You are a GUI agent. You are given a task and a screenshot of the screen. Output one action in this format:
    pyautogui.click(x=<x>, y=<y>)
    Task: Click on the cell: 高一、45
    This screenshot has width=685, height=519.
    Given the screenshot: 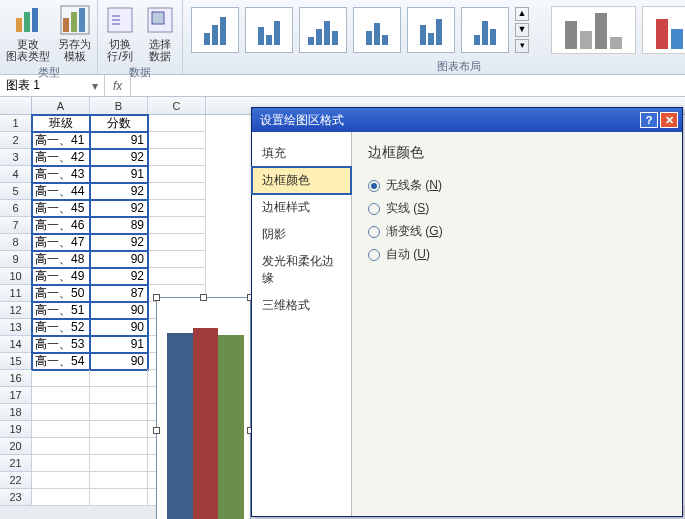 What is the action you would take?
    pyautogui.click(x=61, y=208)
    